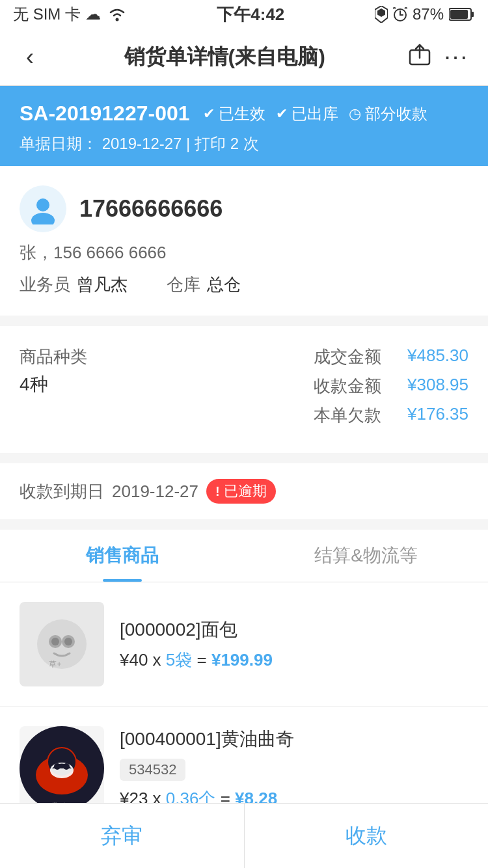 The width and height of the screenshot is (488, 868). I want to click on salesperson-value: 曾凡杰, so click(102, 285).